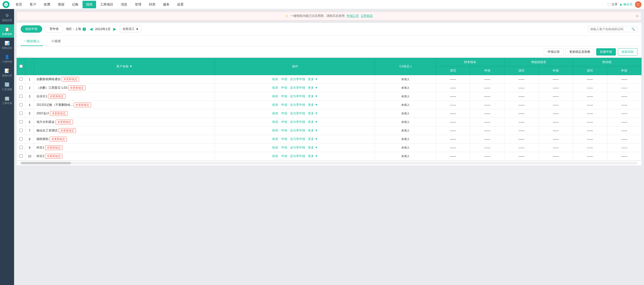  I want to click on batch-declare-btn: 批量申报, so click(606, 52).